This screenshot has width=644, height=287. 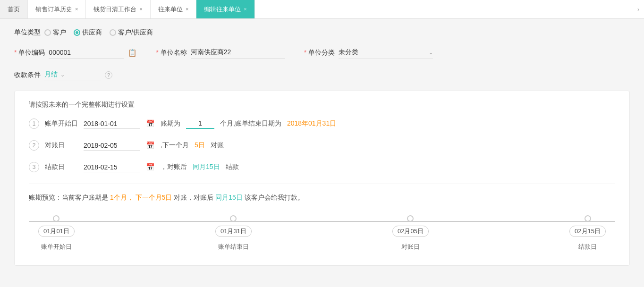 I want to click on unit-code-group: 单位编码 📋, so click(x=76, y=53).